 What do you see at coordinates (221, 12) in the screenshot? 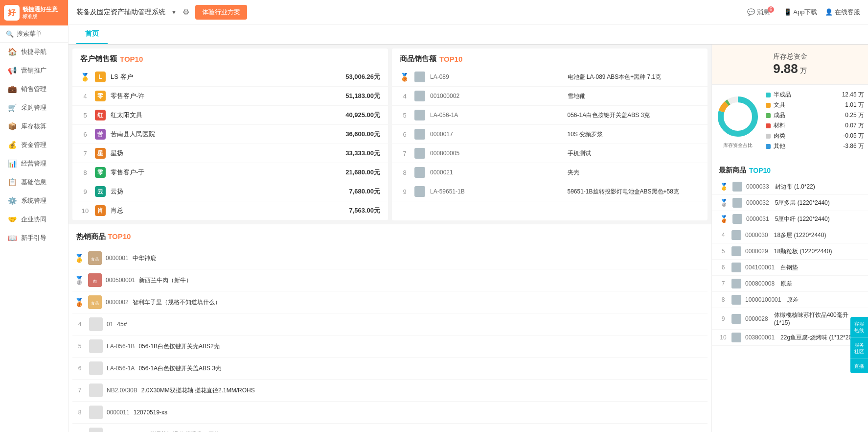
I see `experience-button: 体验行业方案` at bounding box center [221, 12].